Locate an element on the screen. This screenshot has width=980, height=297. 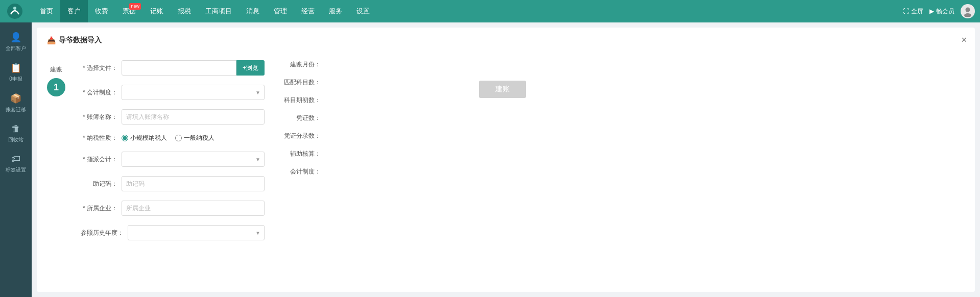
voucher-entries-row: 凭证分录数： is located at coordinates (372, 136).